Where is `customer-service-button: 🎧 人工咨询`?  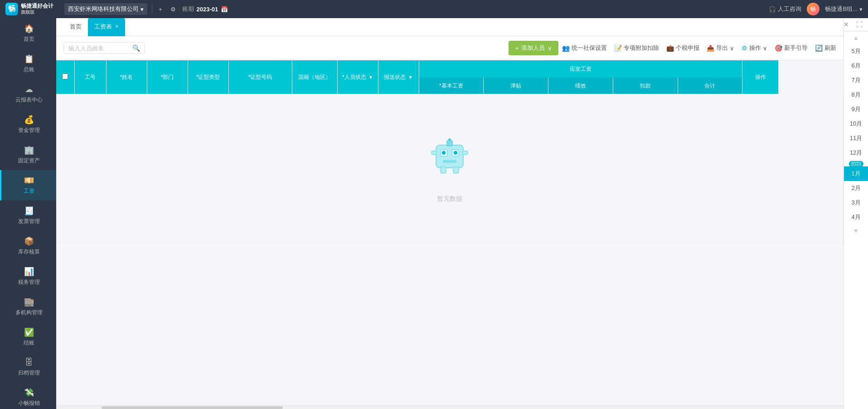 customer-service-button: 🎧 人工咨询 is located at coordinates (785, 9).